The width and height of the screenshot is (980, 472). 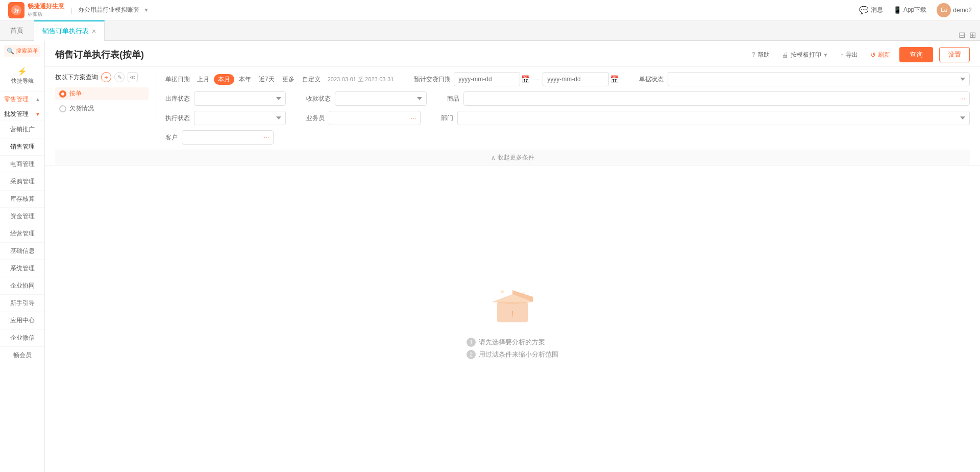 What do you see at coordinates (963, 99) in the screenshot?
I see `goods-more-icon: ···` at bounding box center [963, 99].